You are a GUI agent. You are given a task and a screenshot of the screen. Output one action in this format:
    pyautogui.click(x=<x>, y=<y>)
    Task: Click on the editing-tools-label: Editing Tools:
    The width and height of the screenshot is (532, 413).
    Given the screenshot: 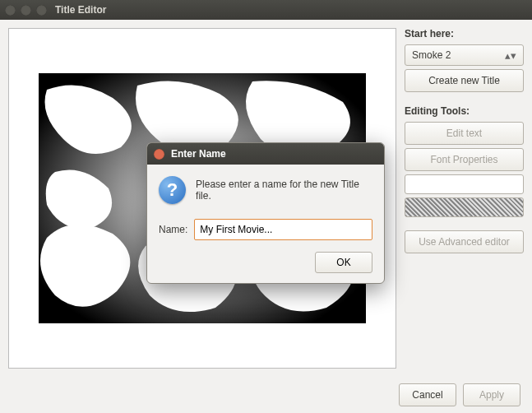 What is the action you would take?
    pyautogui.click(x=464, y=111)
    